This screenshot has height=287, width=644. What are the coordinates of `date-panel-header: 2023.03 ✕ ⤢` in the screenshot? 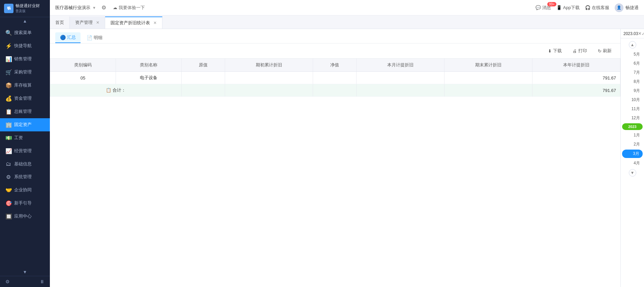 It's located at (632, 34).